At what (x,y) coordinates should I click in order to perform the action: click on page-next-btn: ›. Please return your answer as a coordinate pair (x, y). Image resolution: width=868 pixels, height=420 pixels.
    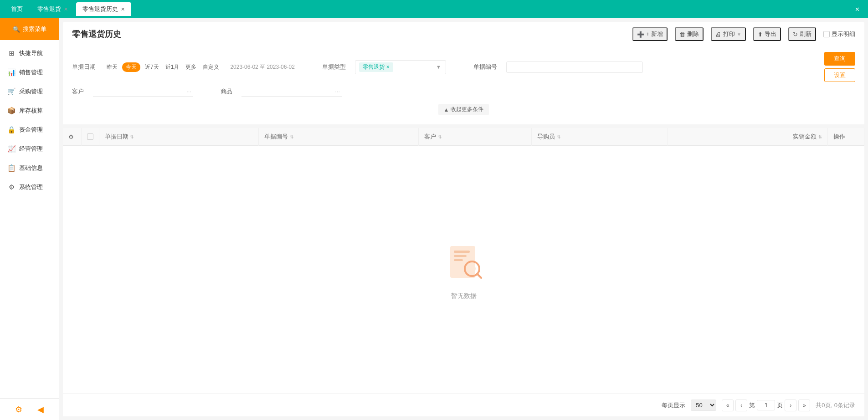
    Looking at the image, I should click on (791, 405).